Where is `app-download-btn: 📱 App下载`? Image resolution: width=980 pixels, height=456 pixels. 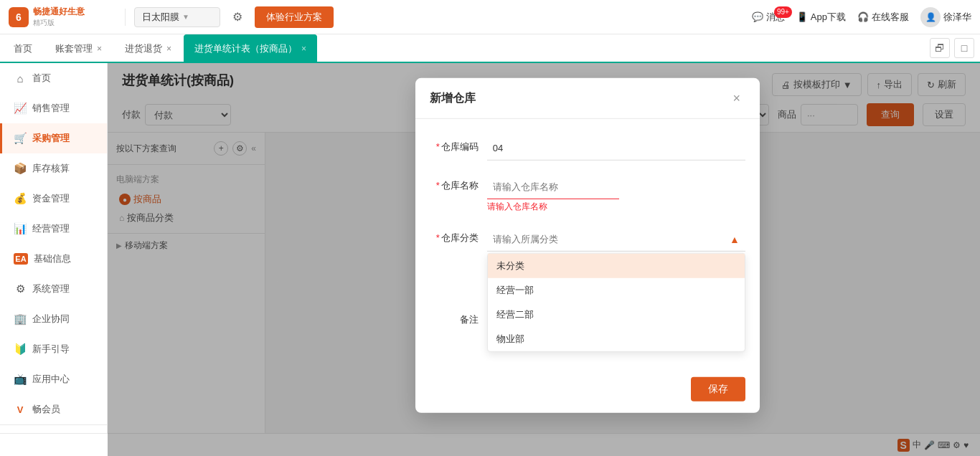 app-download-btn: 📱 App下载 is located at coordinates (821, 17).